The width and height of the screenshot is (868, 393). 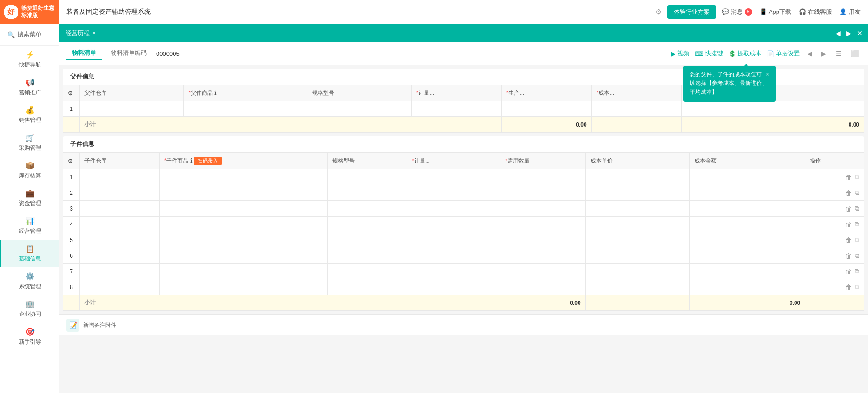 What do you see at coordinates (30, 143) in the screenshot?
I see `sidebar-item-purchase: 🛒采购管理` at bounding box center [30, 143].